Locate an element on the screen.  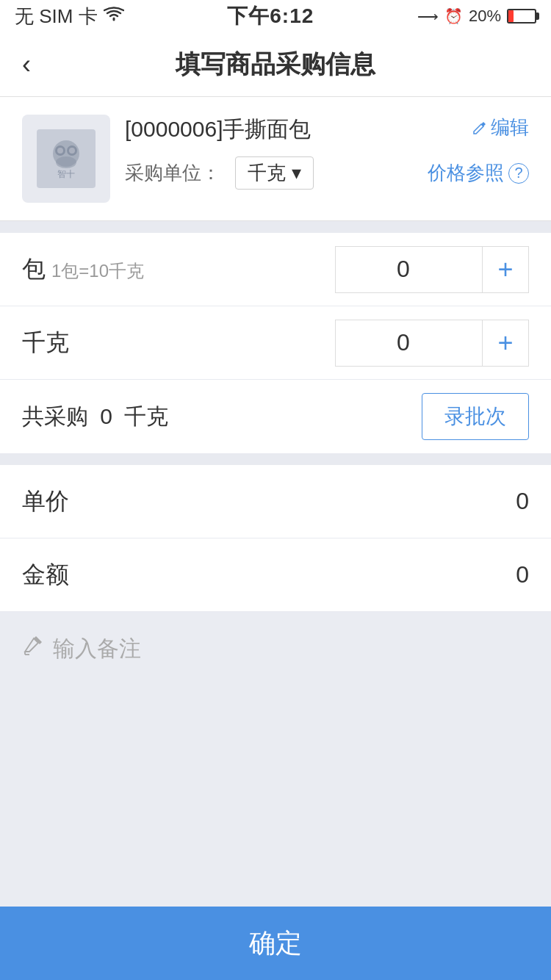
info-icon: ? is located at coordinates (519, 173).